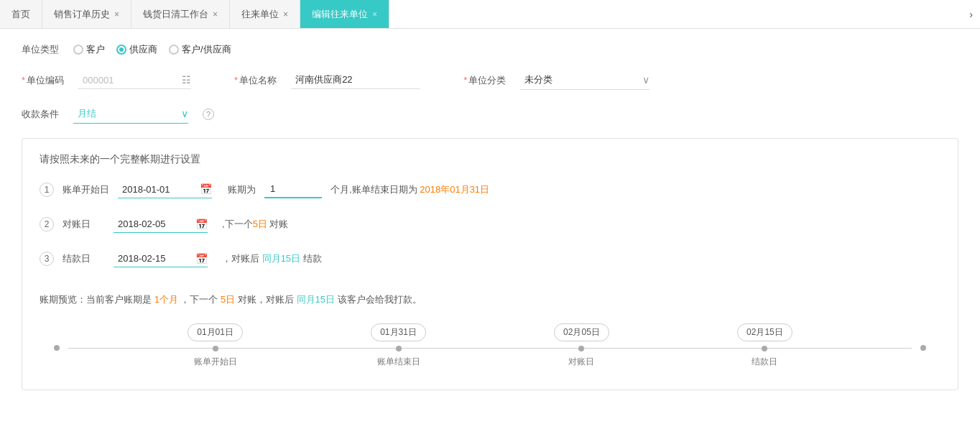 The image size is (980, 437). Describe the element at coordinates (260, 224) in the screenshot. I see `step-2-day-highlight: 5日` at that location.